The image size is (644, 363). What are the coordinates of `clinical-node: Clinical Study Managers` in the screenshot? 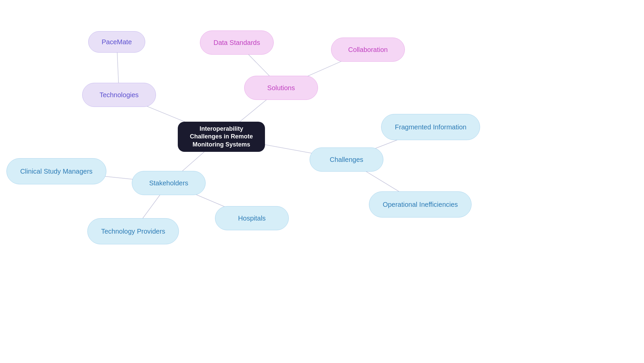 It's located at (56, 171).